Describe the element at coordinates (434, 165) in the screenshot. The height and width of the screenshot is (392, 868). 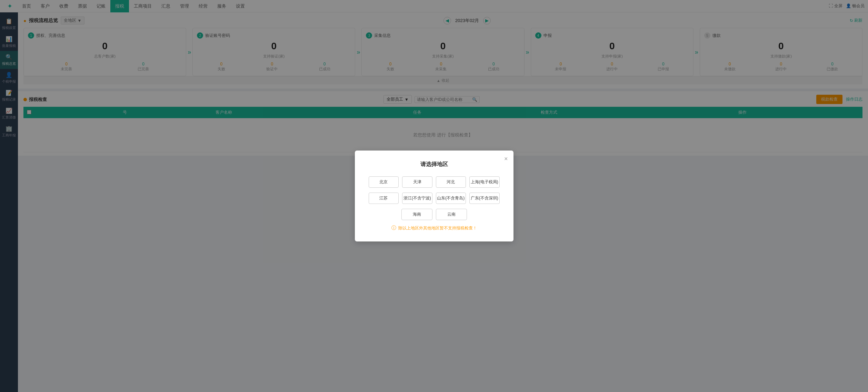
I see `modal-title: 请选择地区` at that location.